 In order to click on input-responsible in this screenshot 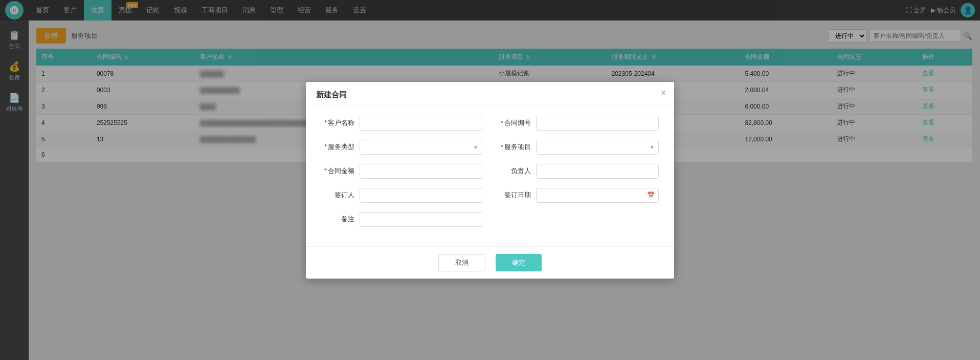, I will do `click(597, 171)`.